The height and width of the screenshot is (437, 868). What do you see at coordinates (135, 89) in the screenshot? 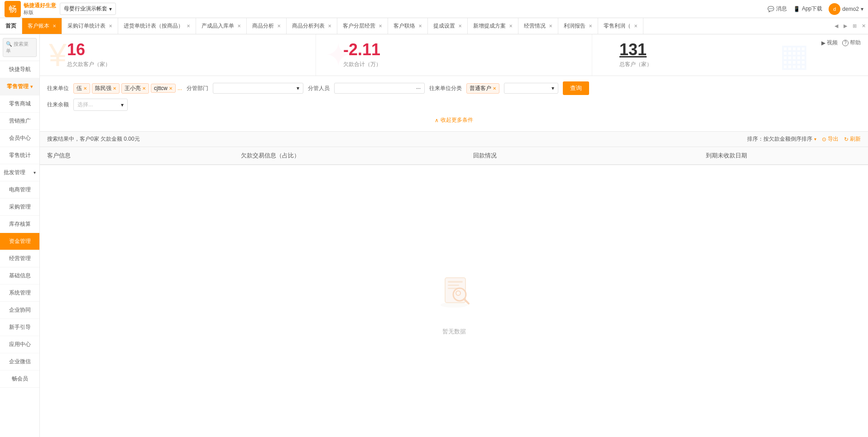
I see `filter-tag-wang: 王小亮 ✕` at bounding box center [135, 89].